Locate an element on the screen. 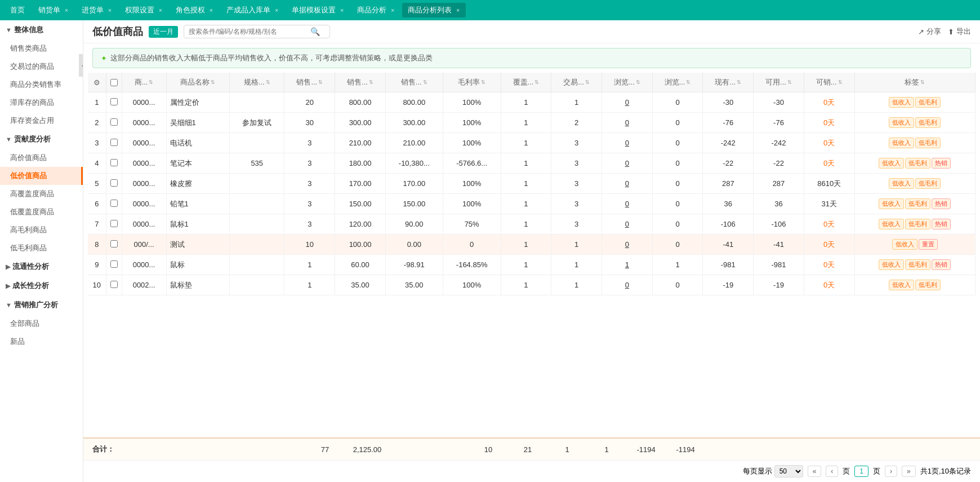 This screenshot has width=980, height=482. sidebar-section-overall: ▼ 整体信息 is located at coordinates (42, 30).